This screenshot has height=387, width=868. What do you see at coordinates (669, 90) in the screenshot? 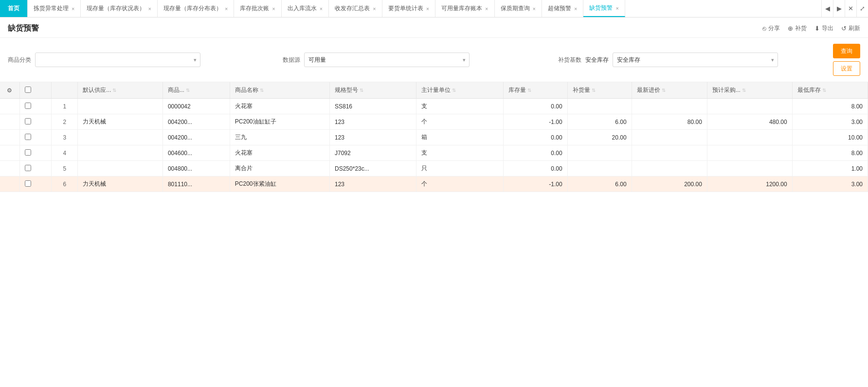
I see `table-header-latest-price: 最新进价 ⇅` at bounding box center [669, 90].